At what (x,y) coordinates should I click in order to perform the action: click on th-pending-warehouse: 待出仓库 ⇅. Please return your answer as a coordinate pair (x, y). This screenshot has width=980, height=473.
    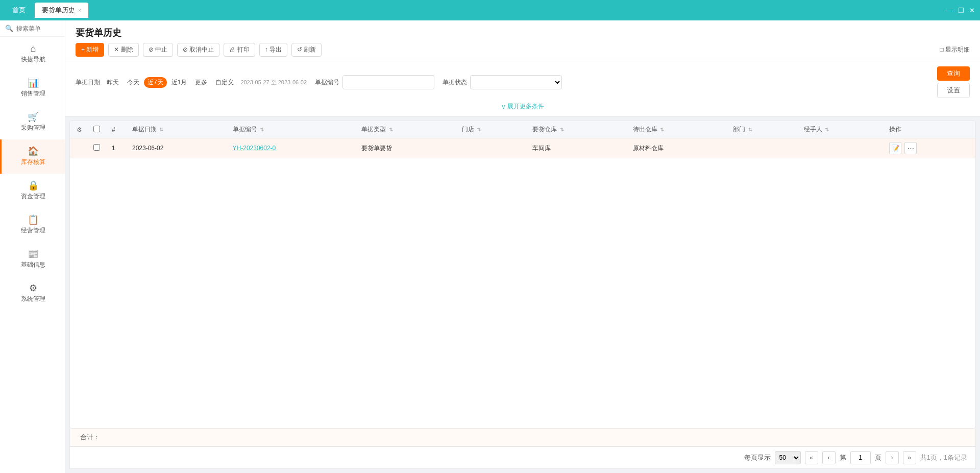
    Looking at the image, I should click on (678, 130).